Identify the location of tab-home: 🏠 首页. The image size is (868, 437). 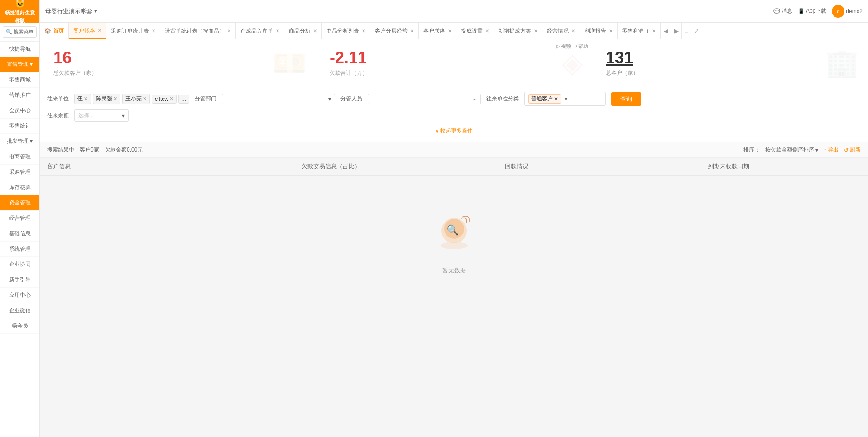
(54, 31).